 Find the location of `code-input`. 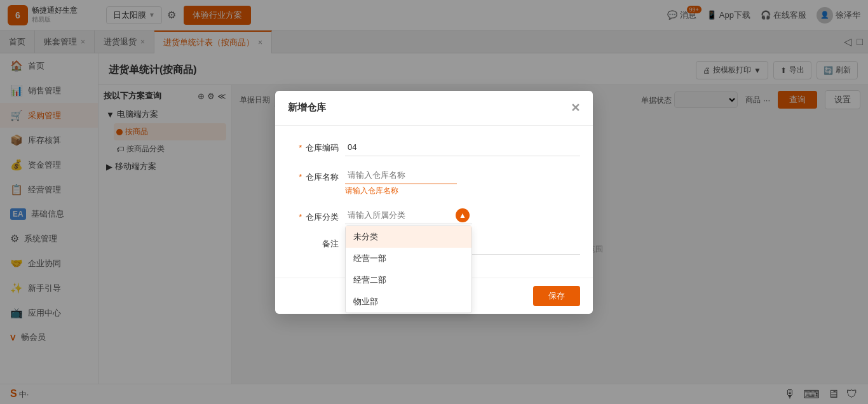

code-input is located at coordinates (463, 147).